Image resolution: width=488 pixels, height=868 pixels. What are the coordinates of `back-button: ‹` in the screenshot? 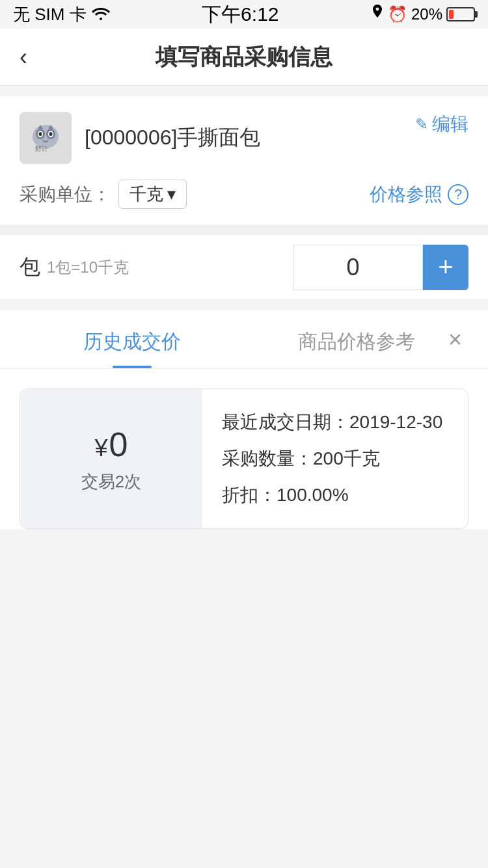 It's located at (23, 57).